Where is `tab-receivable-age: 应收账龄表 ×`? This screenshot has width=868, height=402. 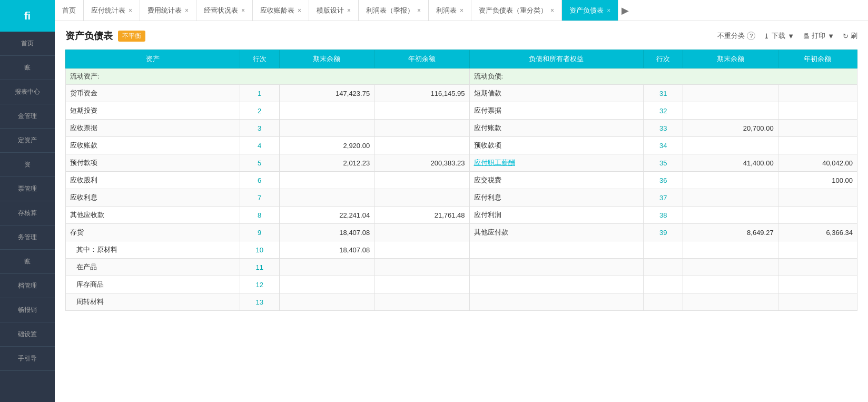
tab-receivable-age: 应收账龄表 × is located at coordinates (281, 11).